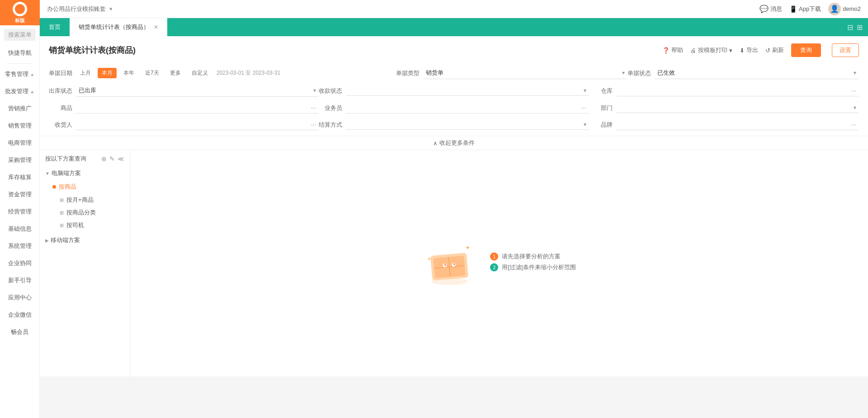 This screenshot has width=868, height=418. What do you see at coordinates (80, 9) in the screenshot?
I see `topbar-left: 办公用品行业模拟账套 ▾` at bounding box center [80, 9].